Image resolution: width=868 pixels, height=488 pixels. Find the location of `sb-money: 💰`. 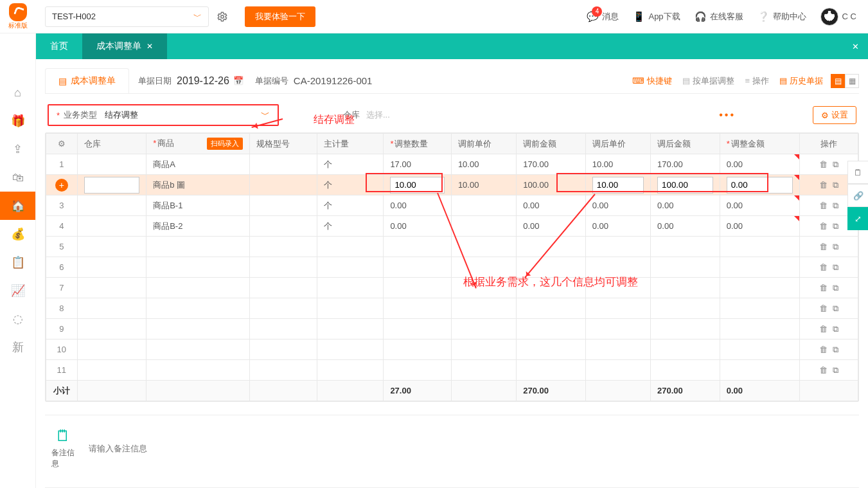

sb-money: 💰 is located at coordinates (18, 234).